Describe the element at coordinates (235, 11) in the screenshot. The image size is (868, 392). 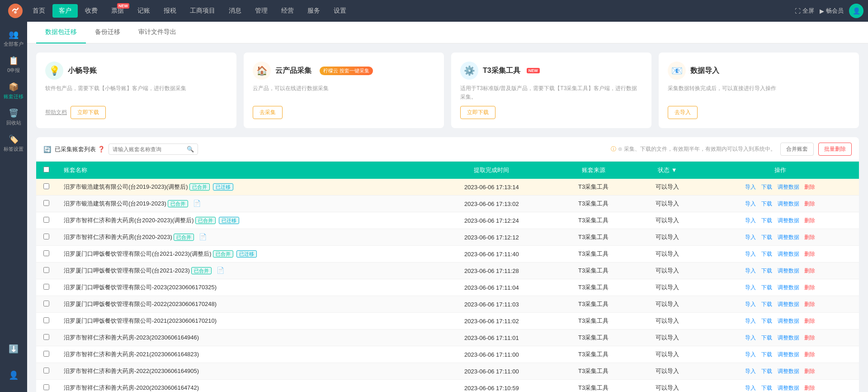
I see `nav-message: 消息` at that location.